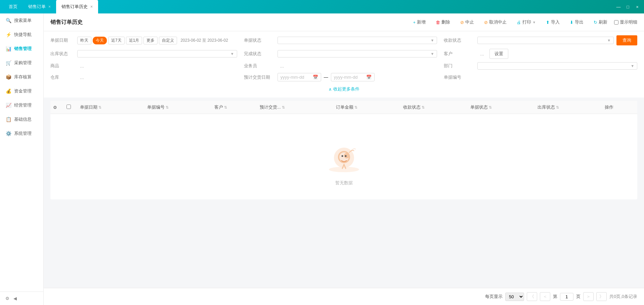  Describe the element at coordinates (23, 77) in the screenshot. I see `sidebar-item-inventory-label: 库存核算` at that location.